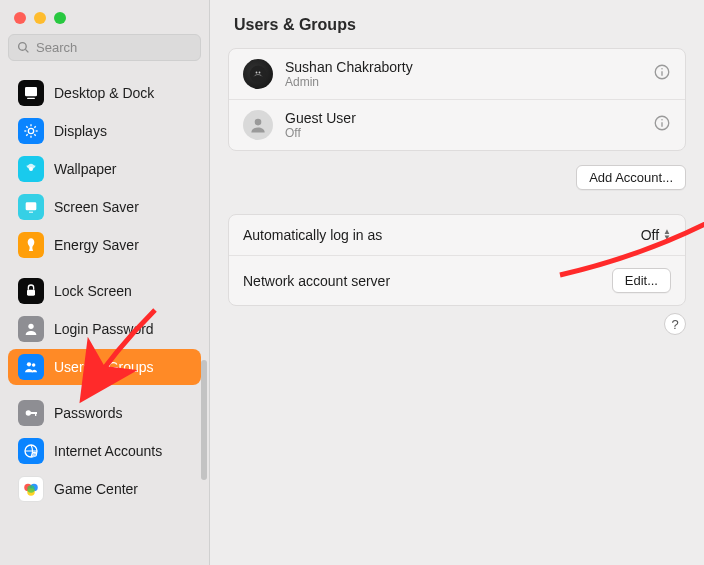 This screenshot has width=704, height=565. Describe the element at coordinates (60, 18) in the screenshot. I see `maximize-button` at that location.